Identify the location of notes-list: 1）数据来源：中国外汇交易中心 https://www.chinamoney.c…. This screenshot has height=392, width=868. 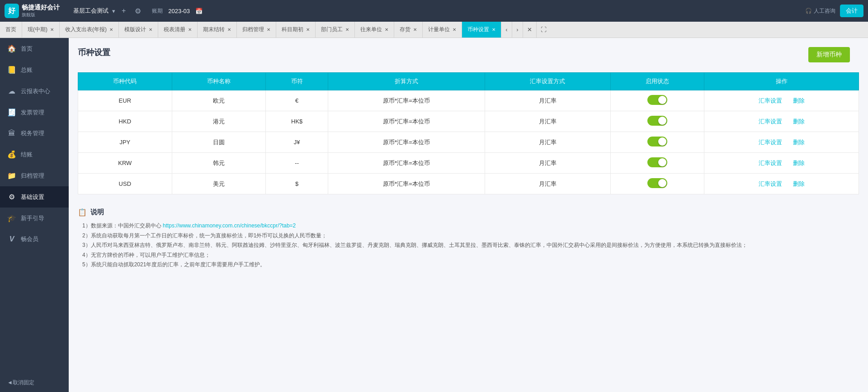
(468, 246).